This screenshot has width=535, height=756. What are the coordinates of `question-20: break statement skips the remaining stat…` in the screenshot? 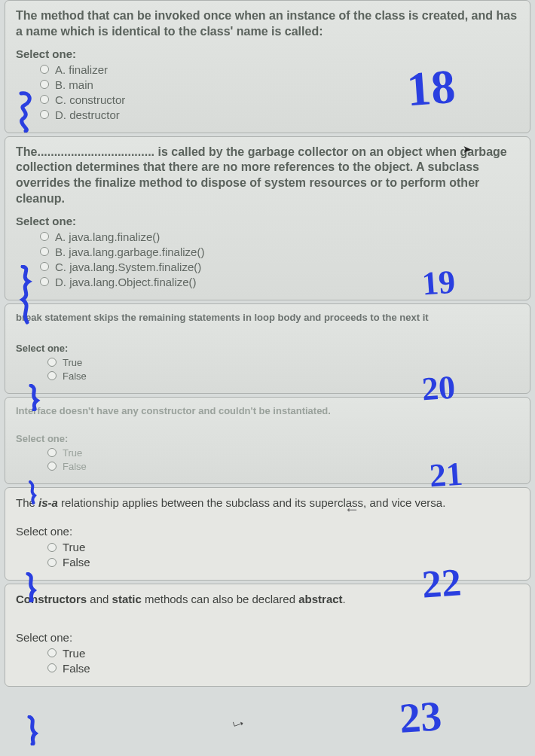 It's located at (268, 349).